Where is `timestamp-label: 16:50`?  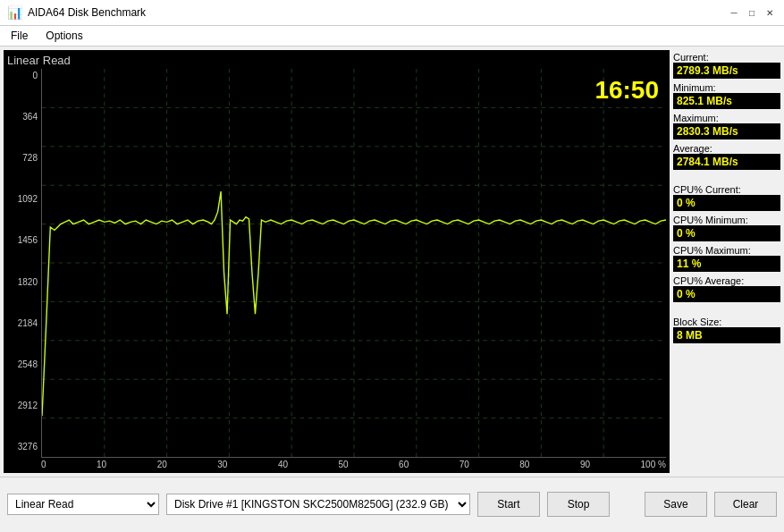
timestamp-label: 16:50 is located at coordinates (627, 90).